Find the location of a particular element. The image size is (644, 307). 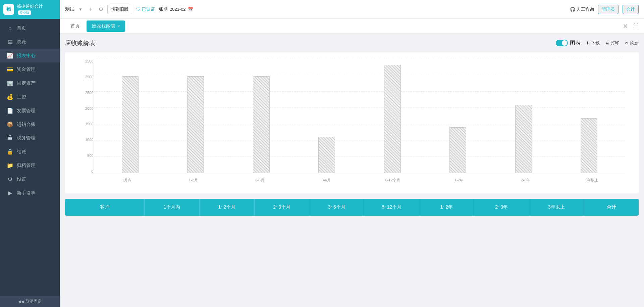

tab-close-button: × is located at coordinates (119, 26).